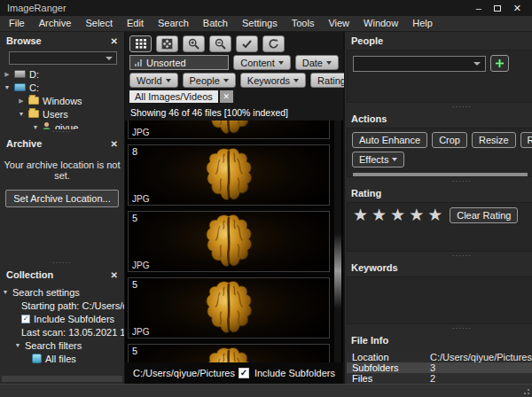 Image resolution: width=532 pixels, height=397 pixels. I want to click on zoom-in-button, so click(193, 44).